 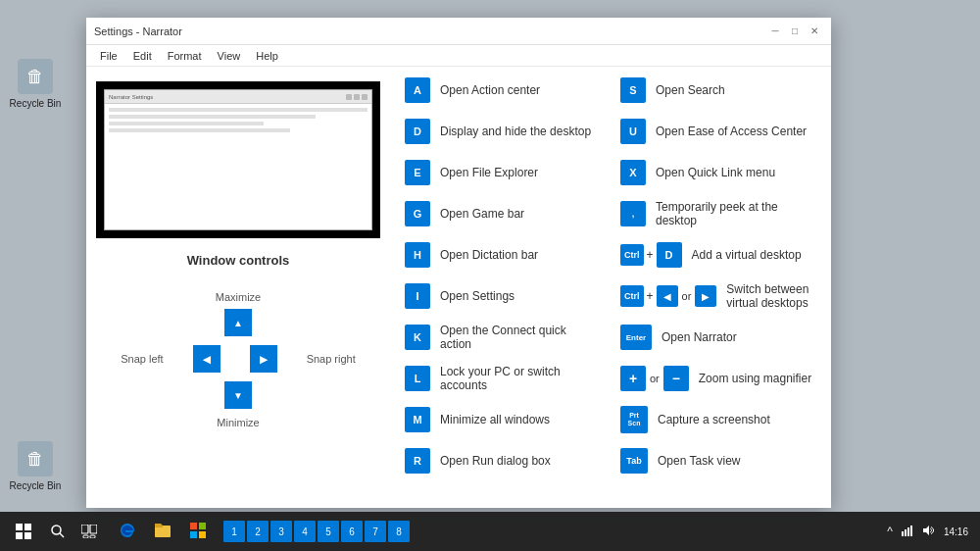 I want to click on key-left-arrow: ◀, so click(x=667, y=296).